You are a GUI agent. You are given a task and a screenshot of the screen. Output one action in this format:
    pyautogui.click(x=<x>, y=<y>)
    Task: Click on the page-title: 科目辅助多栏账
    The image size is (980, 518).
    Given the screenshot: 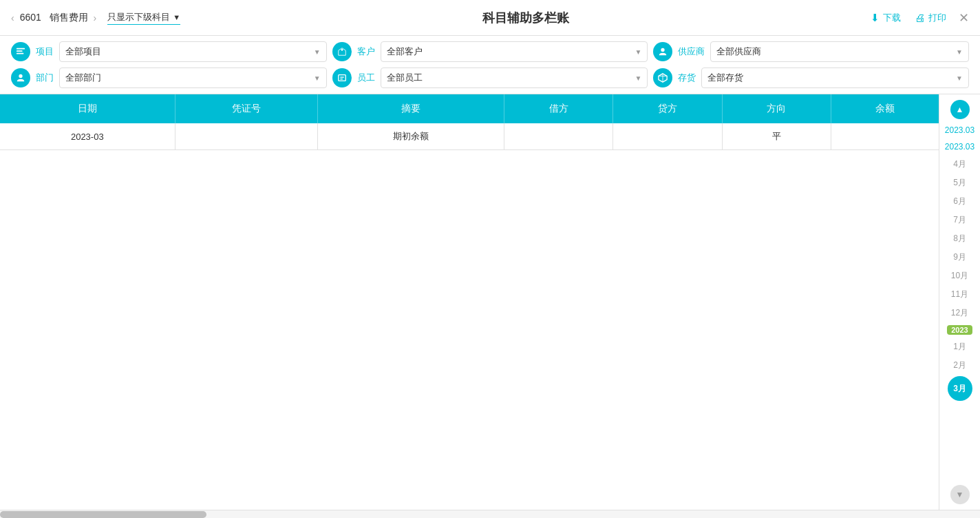 What is the action you would take?
    pyautogui.click(x=526, y=18)
    